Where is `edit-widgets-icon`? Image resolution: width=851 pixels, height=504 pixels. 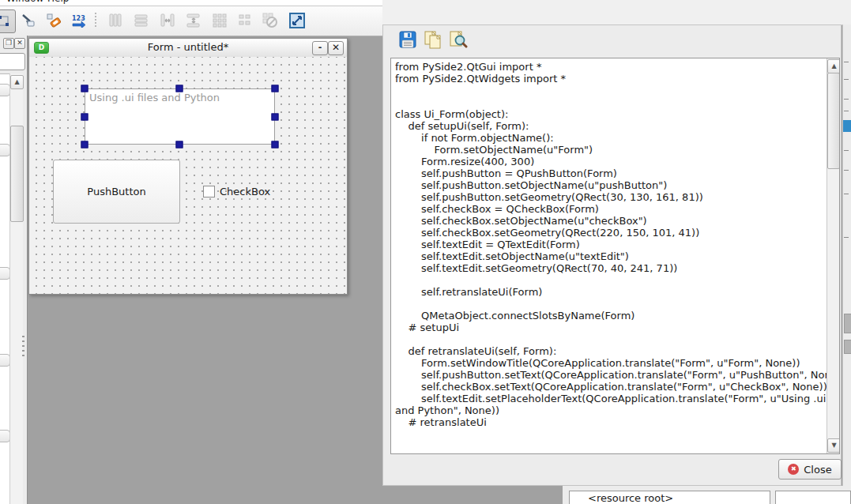
edit-widgets-icon is located at coordinates (5, 21).